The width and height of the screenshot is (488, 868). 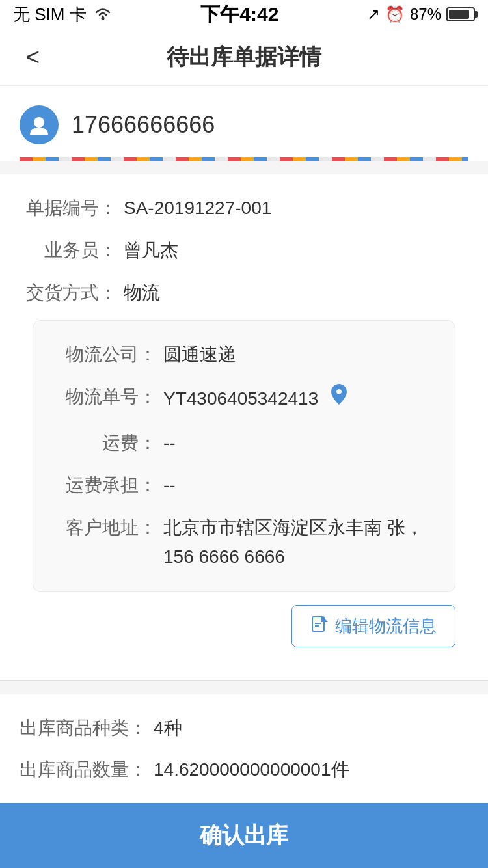 I want to click on customer-address-value: 北京市市辖区海淀区永丰南 张，156 6666 6666, so click(x=299, y=543).